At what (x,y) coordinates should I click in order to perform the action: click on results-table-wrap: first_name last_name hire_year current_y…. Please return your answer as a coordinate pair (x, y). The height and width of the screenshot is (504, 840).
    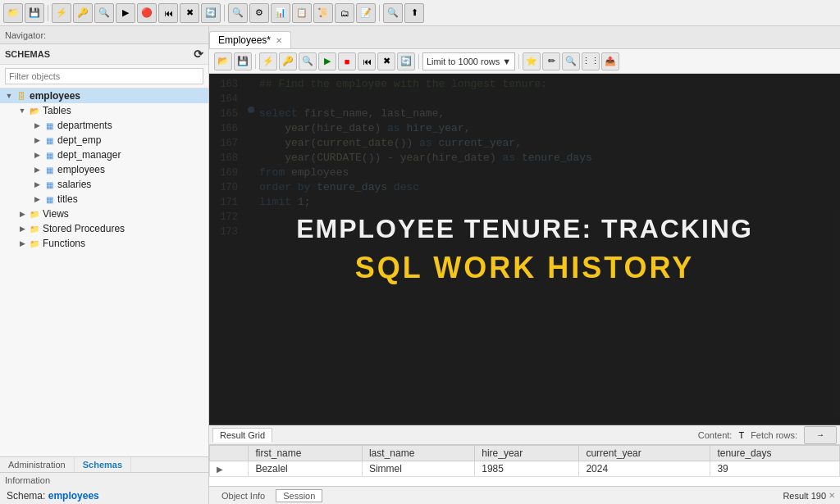
    Looking at the image, I should click on (525, 465).